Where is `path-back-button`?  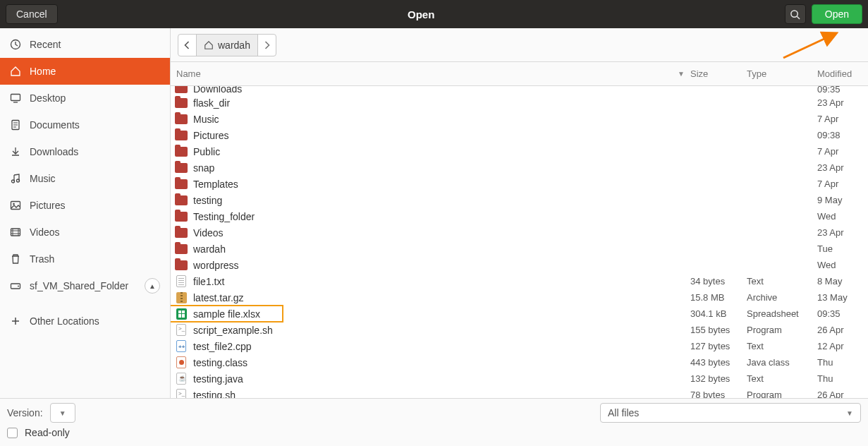
path-back-button is located at coordinates (188, 45).